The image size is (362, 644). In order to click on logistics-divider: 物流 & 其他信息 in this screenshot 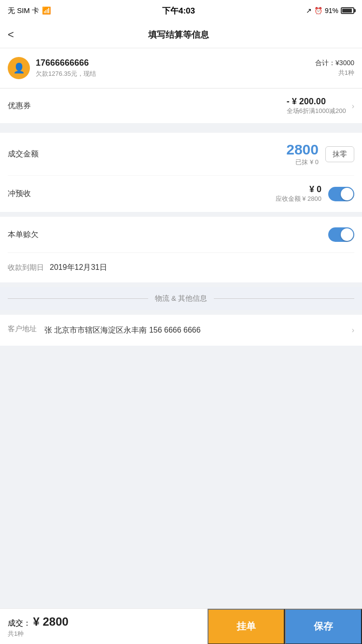, I will do `click(181, 298)`.